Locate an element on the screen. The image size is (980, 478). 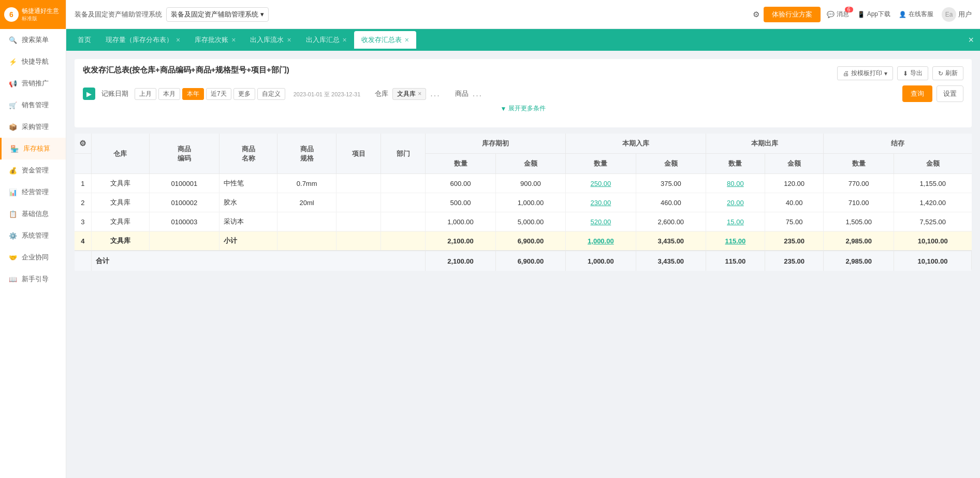
message-button: 💬 消息 6 is located at coordinates (838, 15).